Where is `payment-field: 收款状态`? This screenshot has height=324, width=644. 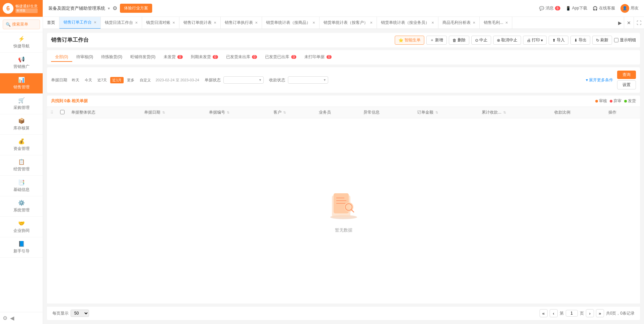 payment-field: 收款状态 is located at coordinates (299, 80).